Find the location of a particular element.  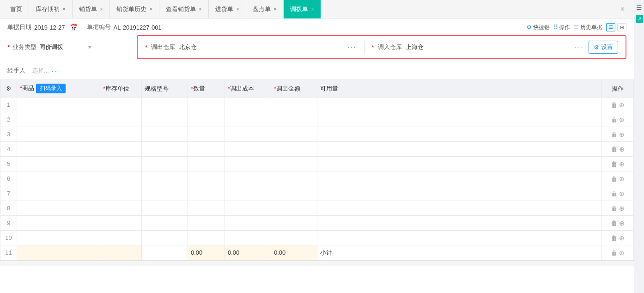

bottom-scroll is located at coordinates (317, 263).